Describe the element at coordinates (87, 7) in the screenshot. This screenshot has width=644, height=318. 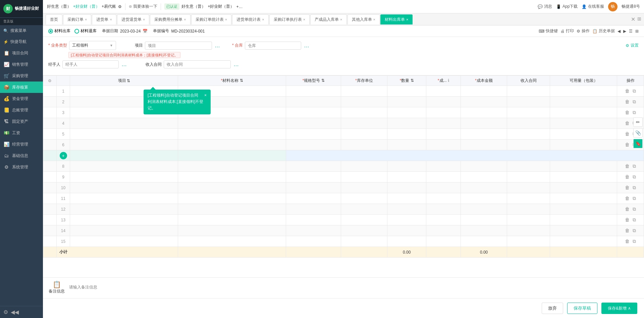
I see `good-wealth-tab: +好业财（普）` at that location.